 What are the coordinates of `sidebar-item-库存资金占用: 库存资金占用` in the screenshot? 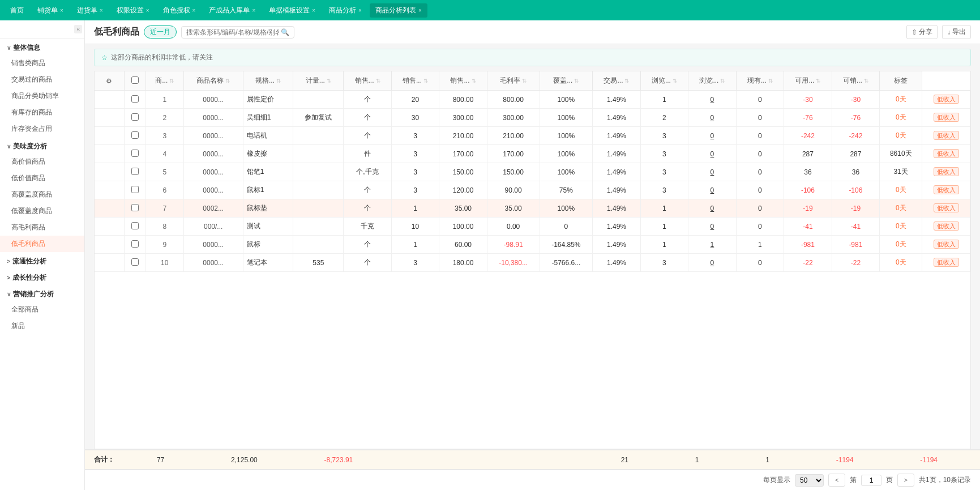 It's located at (42, 129).